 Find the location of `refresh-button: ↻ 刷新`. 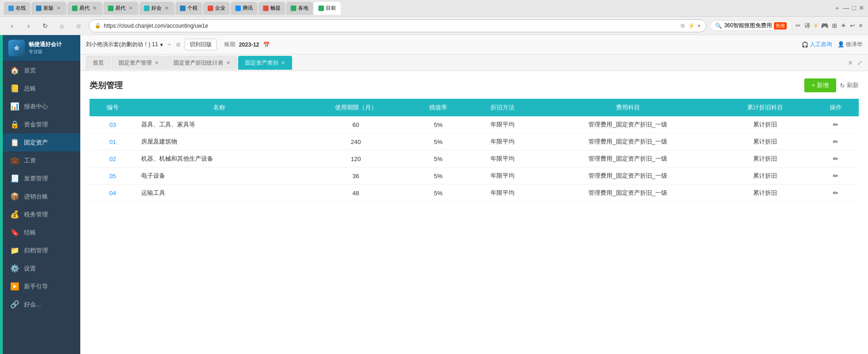

refresh-button: ↻ 刷新 is located at coordinates (849, 85).